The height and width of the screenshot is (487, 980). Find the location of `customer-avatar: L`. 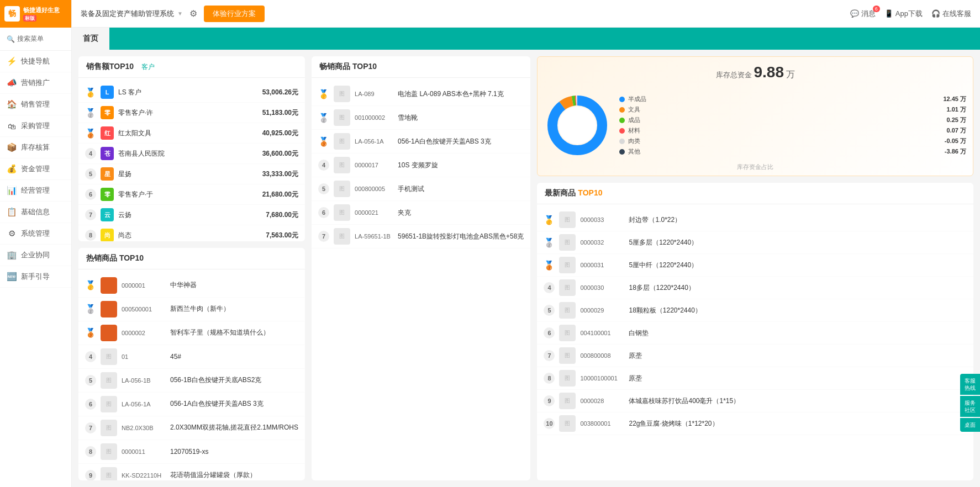

customer-avatar: L is located at coordinates (107, 92).